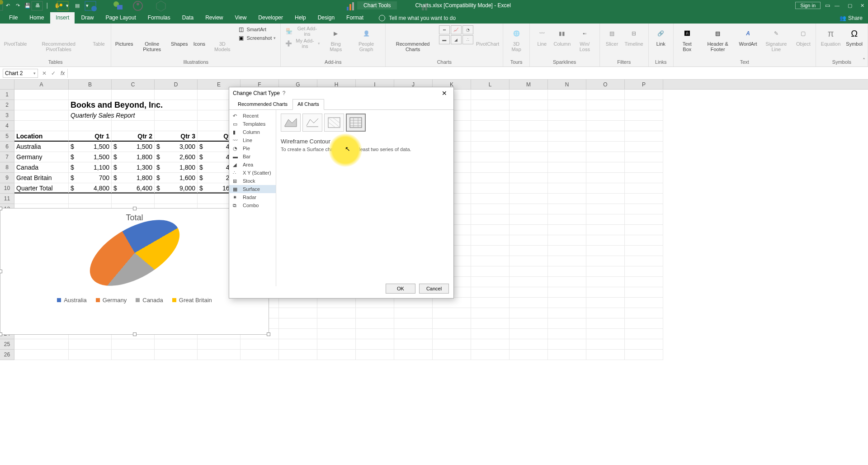 The height and width of the screenshot is (465, 868). I want to click on enter-formula-icon: ✓, so click(53, 73).